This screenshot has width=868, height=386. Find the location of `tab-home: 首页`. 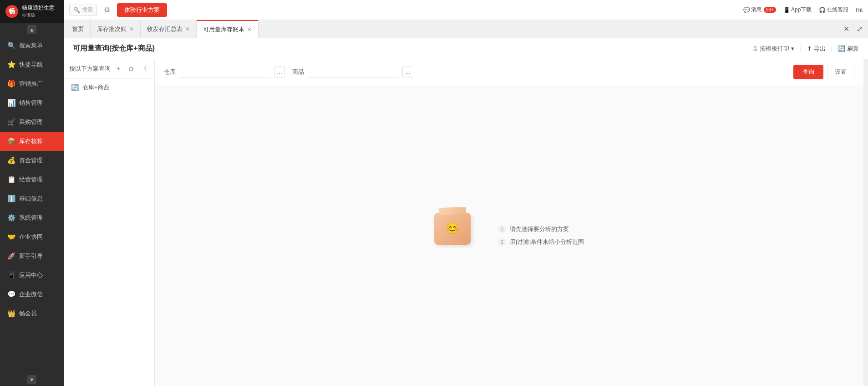

tab-home: 首页 is located at coordinates (78, 29).